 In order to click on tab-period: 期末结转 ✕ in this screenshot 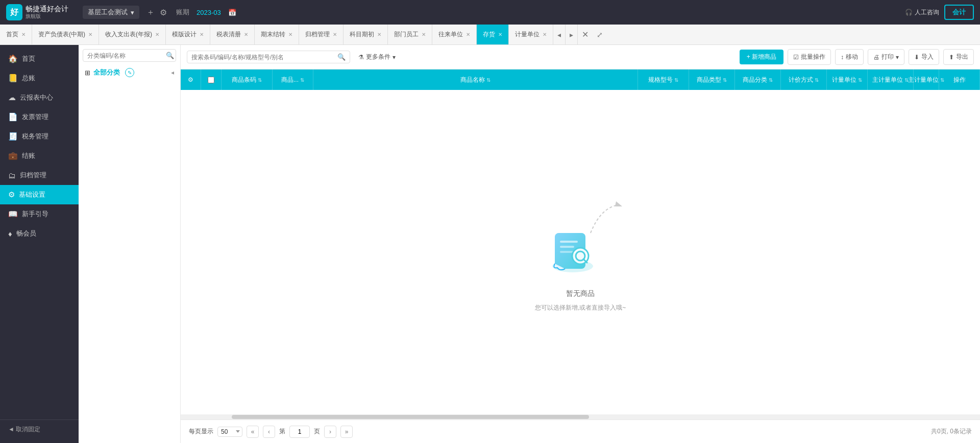, I will do `click(277, 35)`.